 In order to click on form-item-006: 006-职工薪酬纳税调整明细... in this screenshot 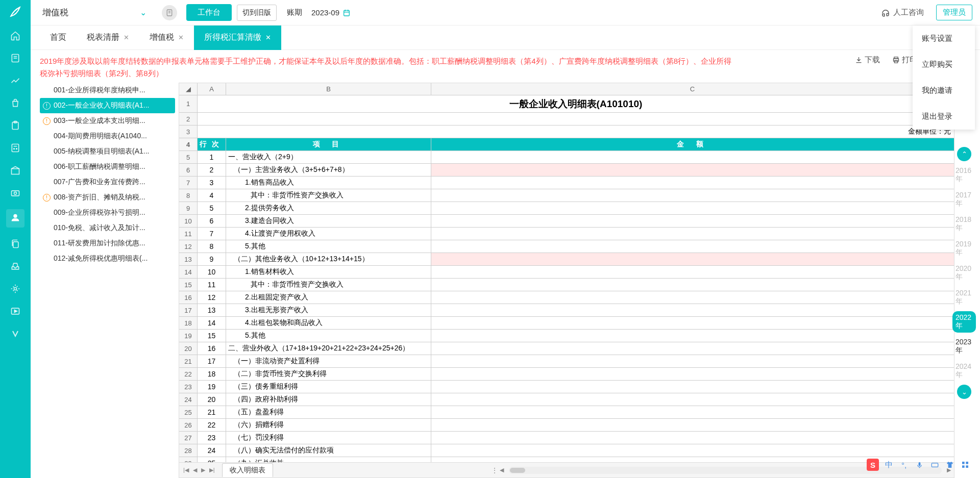, I will do `click(107, 167)`.